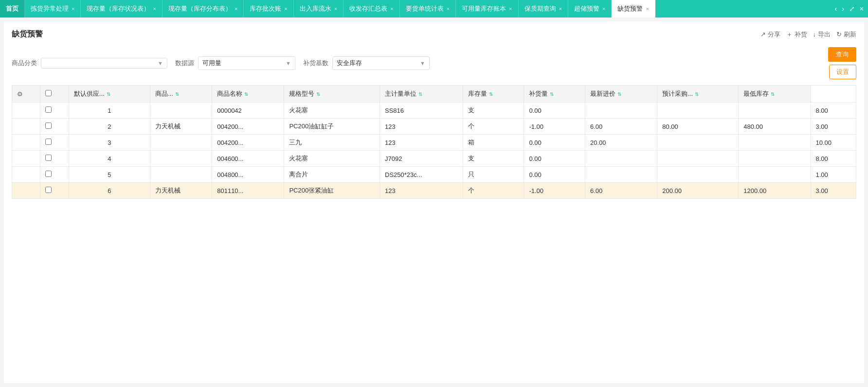 The width and height of the screenshot is (868, 387). Describe the element at coordinates (247, 63) in the screenshot. I see `datasource-select: 可用量 ▼` at that location.